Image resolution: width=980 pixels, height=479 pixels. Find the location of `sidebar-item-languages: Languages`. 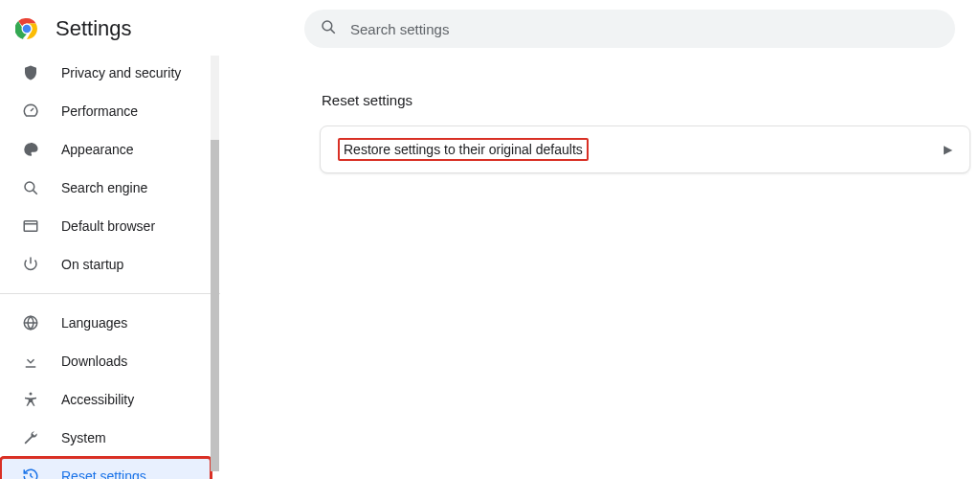

sidebar-item-languages: Languages is located at coordinates (105, 323).